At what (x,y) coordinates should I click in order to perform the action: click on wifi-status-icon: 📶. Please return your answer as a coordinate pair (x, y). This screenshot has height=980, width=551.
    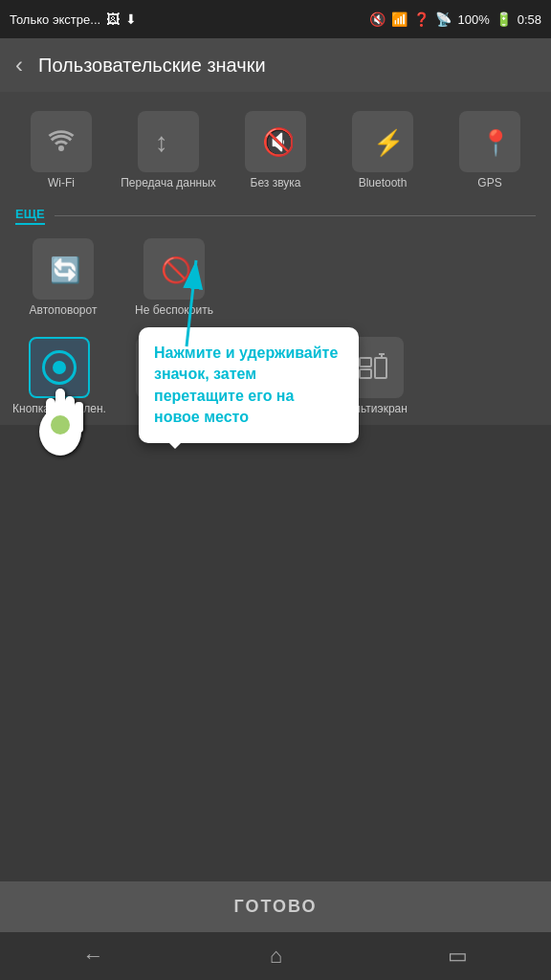
    Looking at the image, I should click on (400, 19).